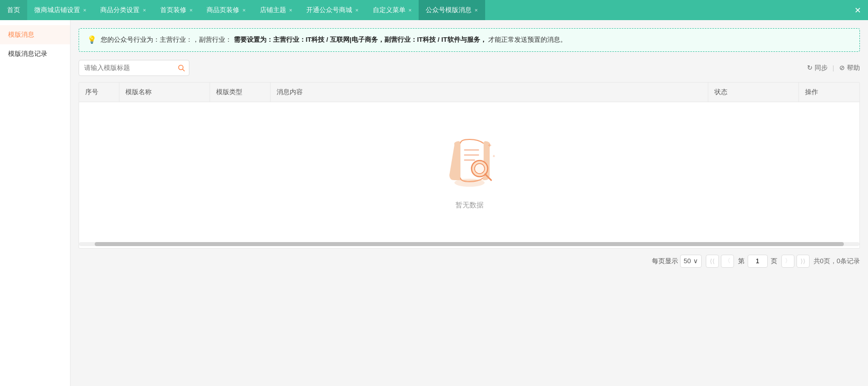 This screenshot has width=868, height=386. Describe the element at coordinates (291, 10) in the screenshot. I see `close-tab-shop-theme: ×` at that location.